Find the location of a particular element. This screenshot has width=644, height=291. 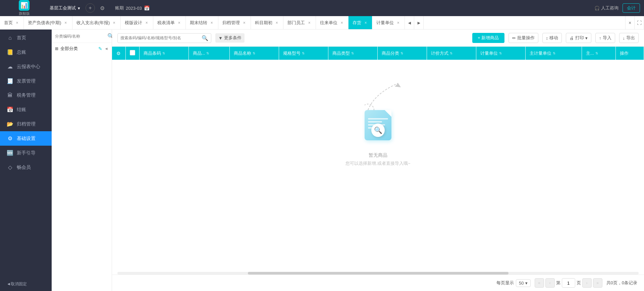

sort-extra-icon: ⇅ is located at coordinates (597, 53).